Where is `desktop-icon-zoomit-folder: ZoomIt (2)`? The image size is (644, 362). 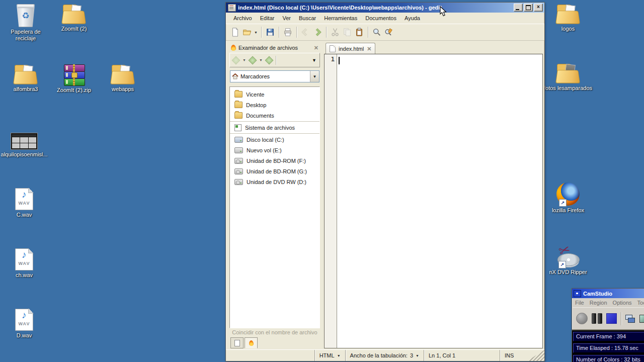
desktop-icon-zoomit-folder: ZoomIt (2) is located at coordinates (74, 18).